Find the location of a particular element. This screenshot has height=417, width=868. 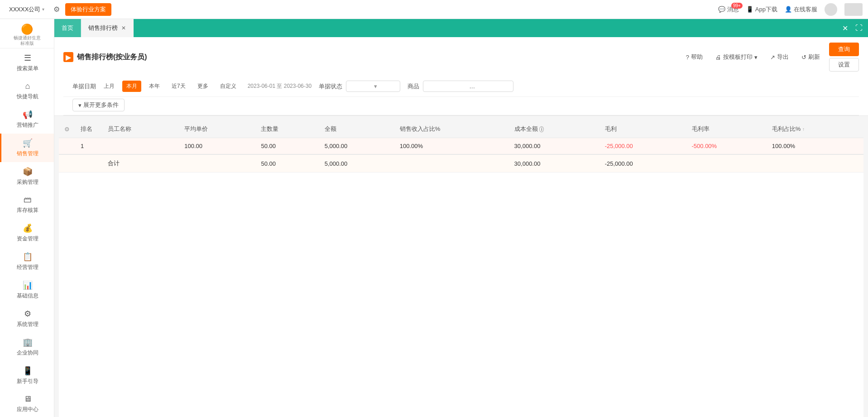

refresh-icon: ↺ is located at coordinates (804, 57).